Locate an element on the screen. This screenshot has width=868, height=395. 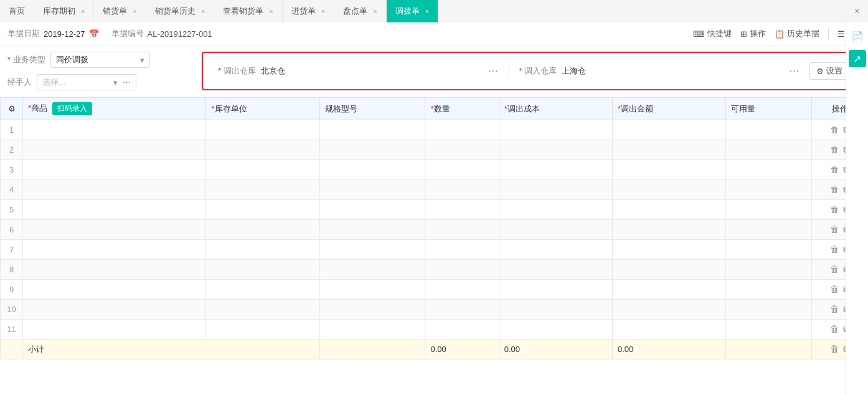
warehouse-in-more-icon: ··· is located at coordinates (795, 71).